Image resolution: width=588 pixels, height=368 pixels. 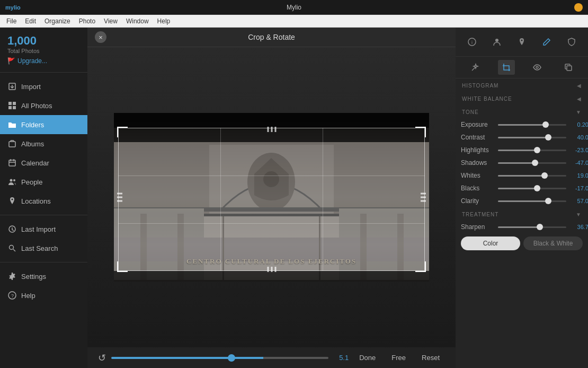 I want to click on rotation-slider, so click(x=220, y=358).